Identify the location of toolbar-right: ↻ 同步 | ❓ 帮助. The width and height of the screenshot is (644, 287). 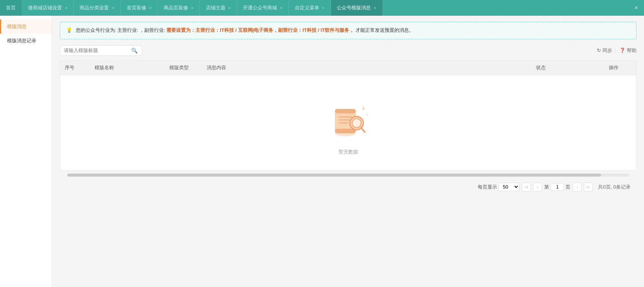
(617, 51).